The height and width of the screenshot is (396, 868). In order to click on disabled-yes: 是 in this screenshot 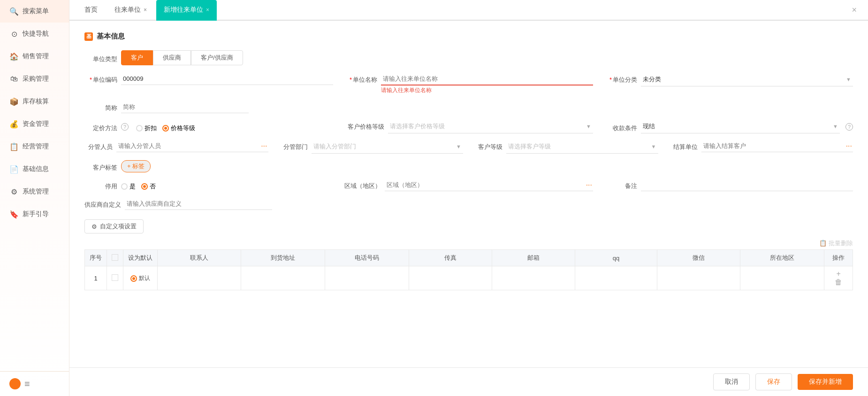, I will do `click(129, 186)`.